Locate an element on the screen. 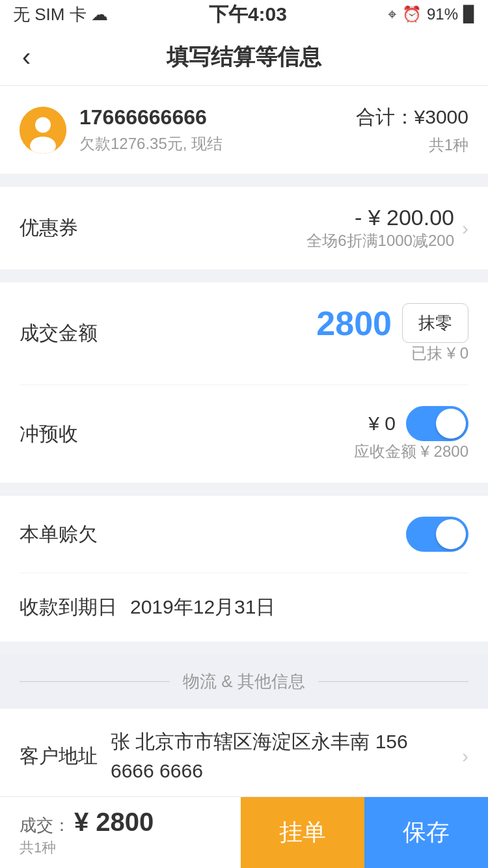 The image size is (488, 868). location-icon: ⌖ is located at coordinates (392, 14).